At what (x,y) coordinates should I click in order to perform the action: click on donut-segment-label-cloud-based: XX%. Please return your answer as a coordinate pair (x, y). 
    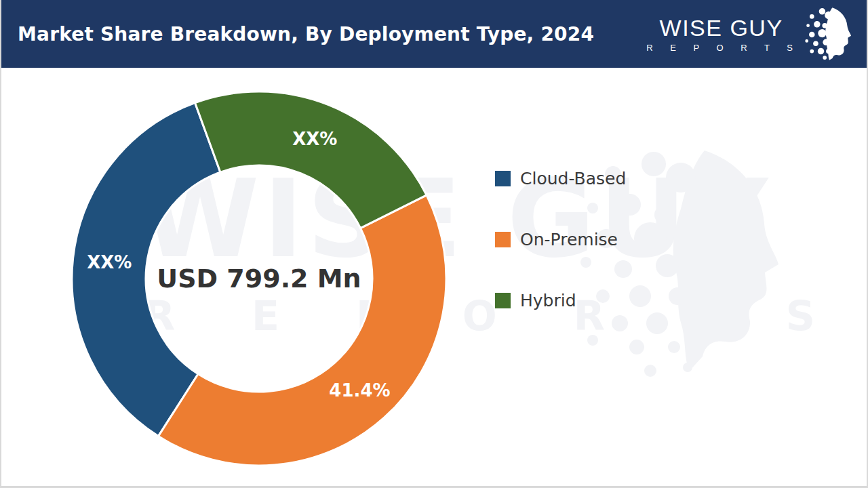
    Looking at the image, I should click on (109, 262).